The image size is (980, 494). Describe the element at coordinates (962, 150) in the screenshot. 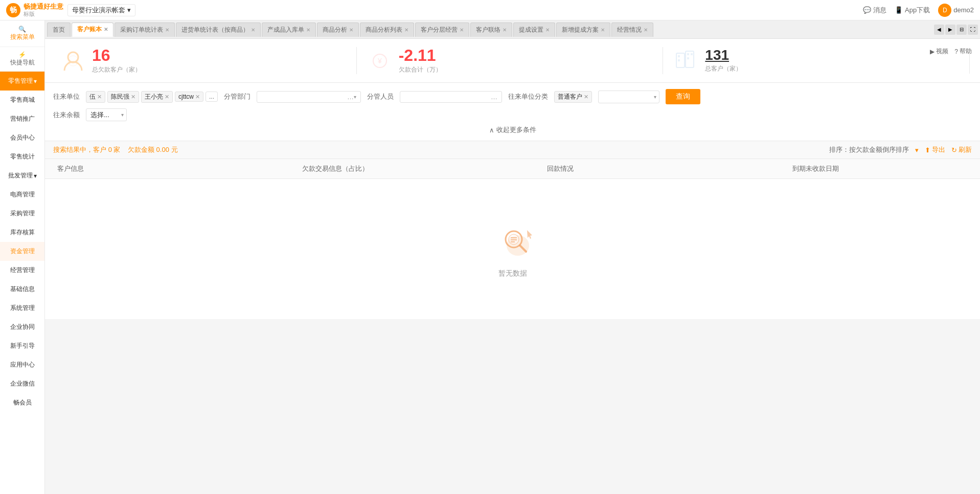

I see `refresh-button: ↻ 刷新` at that location.